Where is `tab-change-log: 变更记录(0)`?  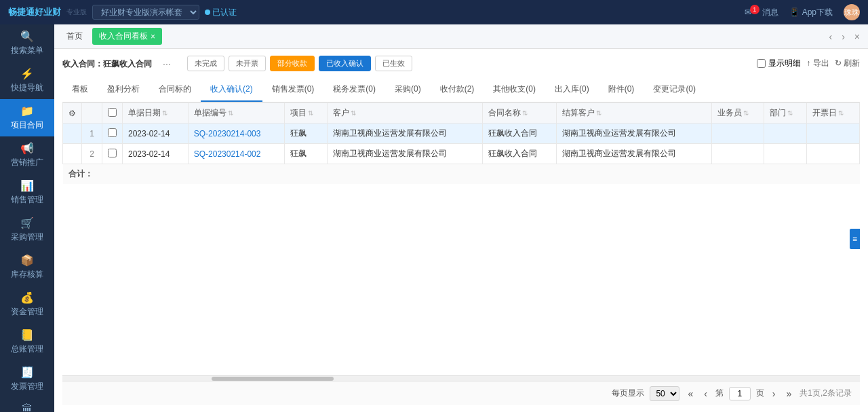 tab-change-log: 变更记录(0) is located at coordinates (674, 90).